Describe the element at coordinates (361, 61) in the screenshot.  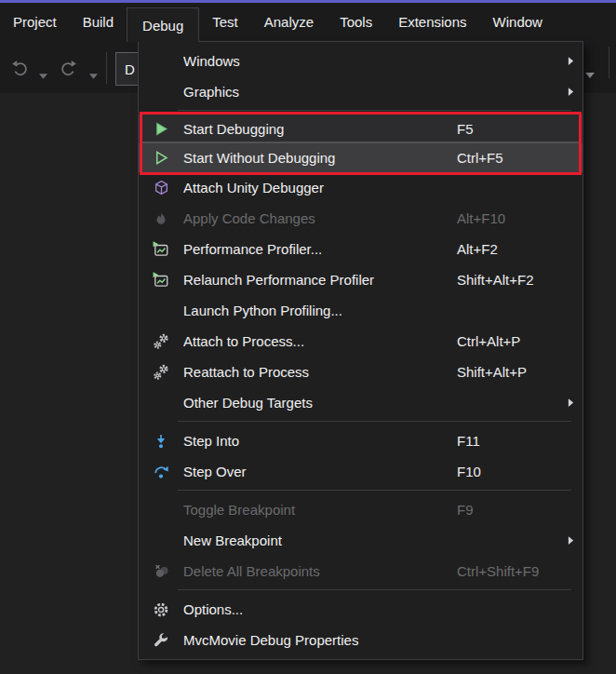
I see `menu-item-windows: Windows` at that location.